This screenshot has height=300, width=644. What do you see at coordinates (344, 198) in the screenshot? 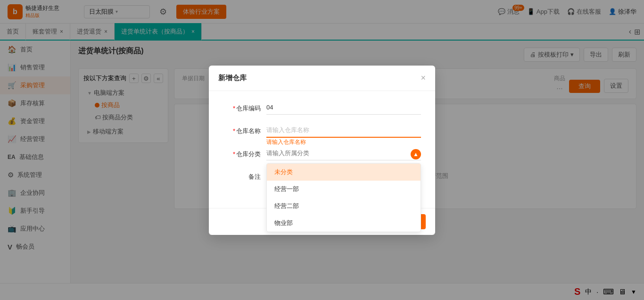
I see `category-dropdown-list: 未分类 经营一部 经营二部 物业部` at bounding box center [344, 198].